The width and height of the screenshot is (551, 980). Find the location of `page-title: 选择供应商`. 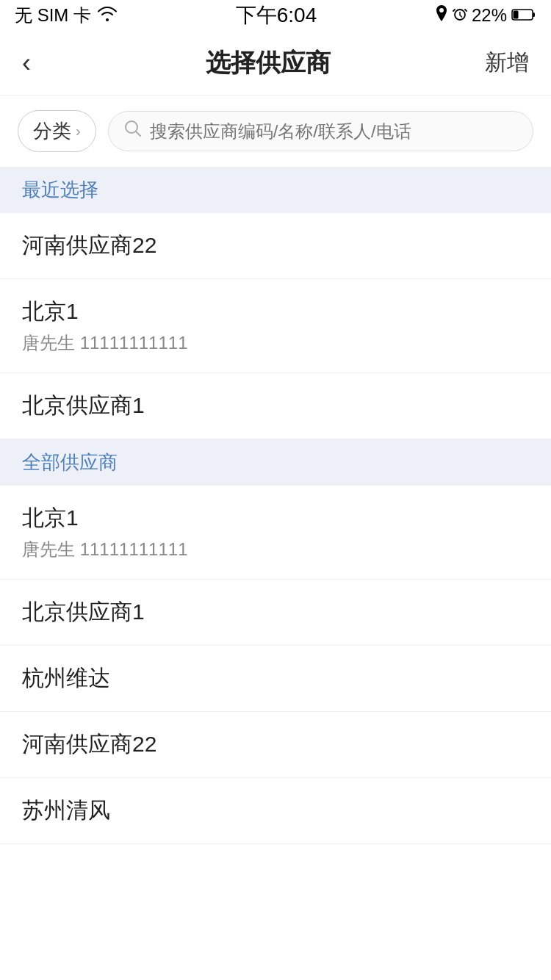

page-title: 选择供应商 is located at coordinates (268, 63).